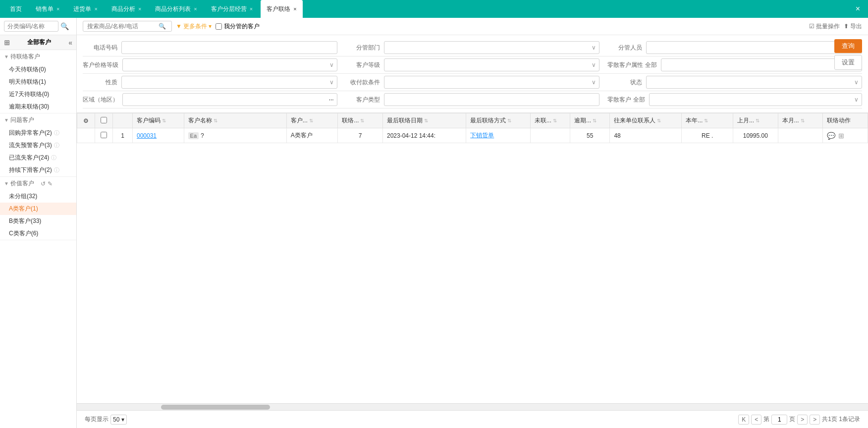  What do you see at coordinates (626, 100) in the screenshot?
I see `filter-retail-customer-label: 零散客户 全部` at bounding box center [626, 100].